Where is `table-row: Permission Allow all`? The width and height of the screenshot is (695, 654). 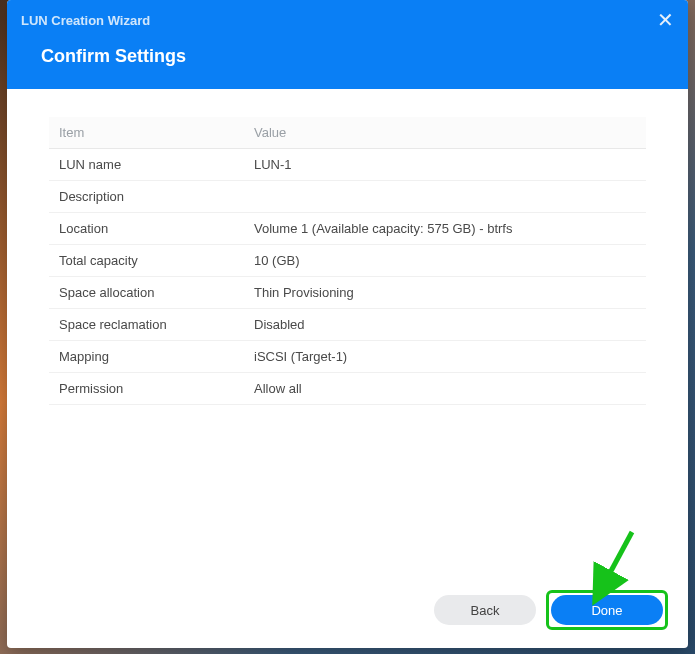
table-row: Permission Allow all is located at coordinates (348, 389).